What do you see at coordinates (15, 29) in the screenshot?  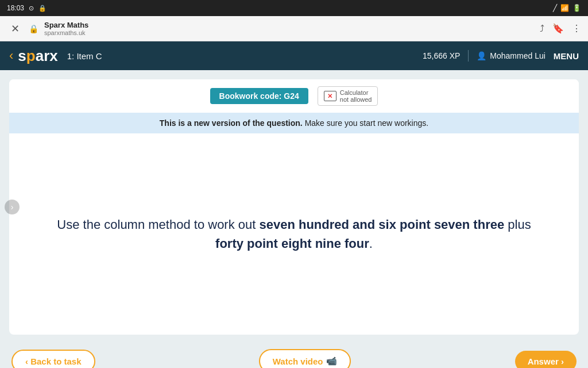 I see `close-icon: ✕` at bounding box center [15, 29].